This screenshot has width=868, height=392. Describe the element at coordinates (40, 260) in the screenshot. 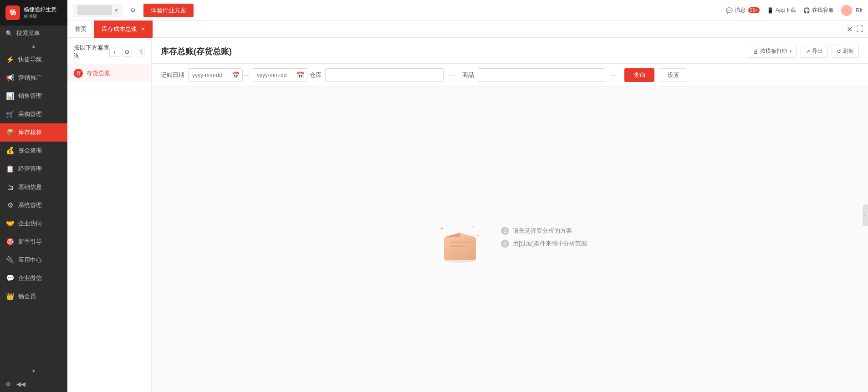

I see `sidebar-item-label: 应用中心` at that location.